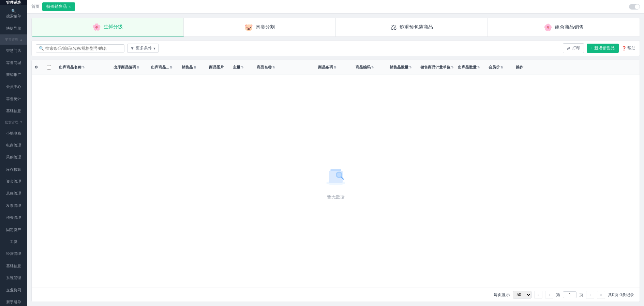  Describe the element at coordinates (49, 67) in the screenshot. I see `select-all-checkbox` at that location.